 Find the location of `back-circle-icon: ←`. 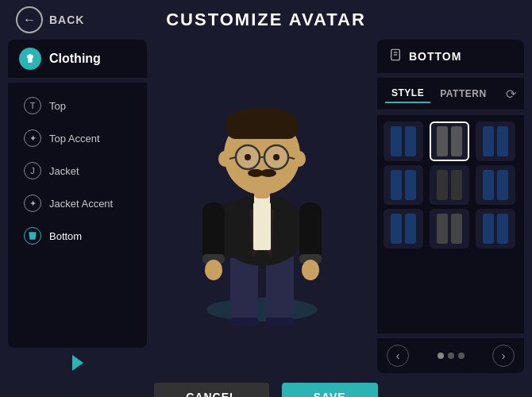

back-circle-icon: ← is located at coordinates (29, 20).